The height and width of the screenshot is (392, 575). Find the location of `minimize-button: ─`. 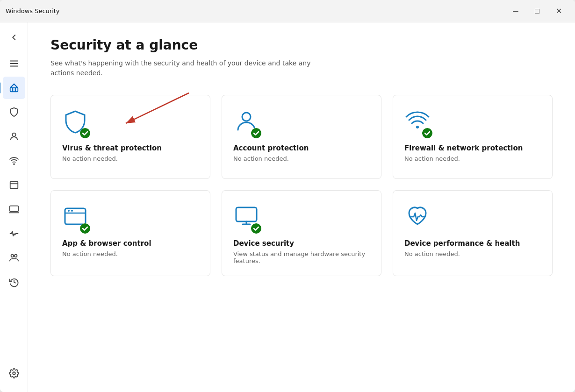

minimize-button: ─ is located at coordinates (516, 11).